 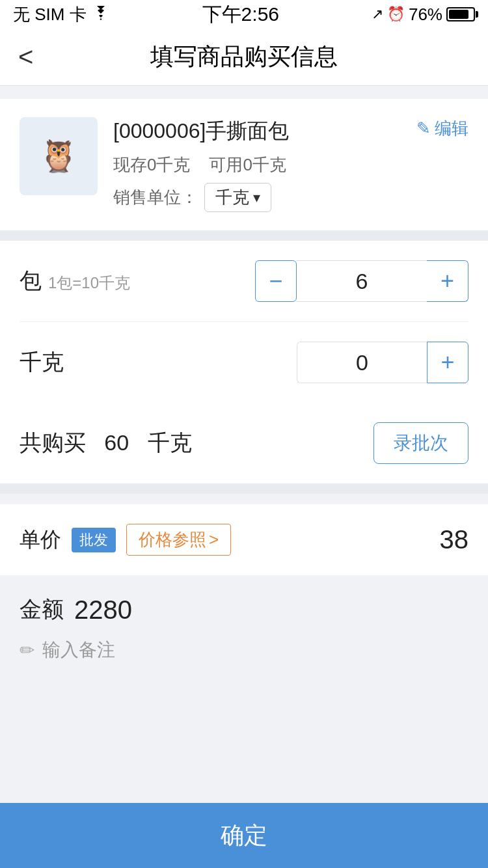 What do you see at coordinates (241, 14) in the screenshot?
I see `status-time: 下午2:56` at bounding box center [241, 14].